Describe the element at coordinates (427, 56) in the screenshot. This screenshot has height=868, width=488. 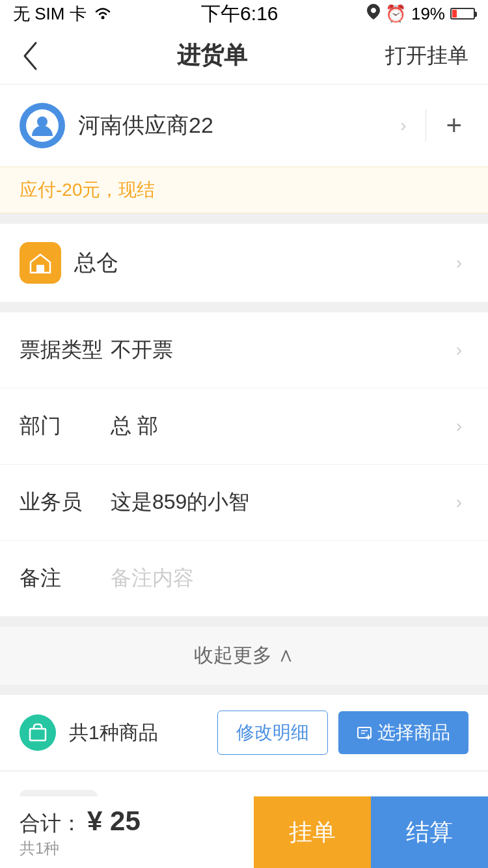
I see `open-hang-button: 打开挂单` at that location.